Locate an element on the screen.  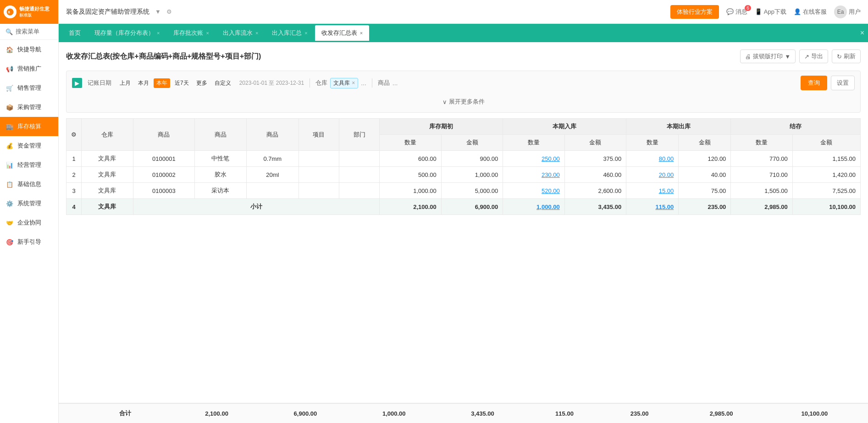
subtotal-out-qty: 115.00 is located at coordinates (652, 207).